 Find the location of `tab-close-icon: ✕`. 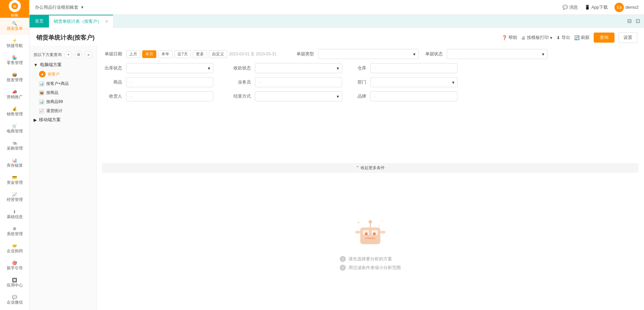

tab-close-icon: ✕ is located at coordinates (107, 21).